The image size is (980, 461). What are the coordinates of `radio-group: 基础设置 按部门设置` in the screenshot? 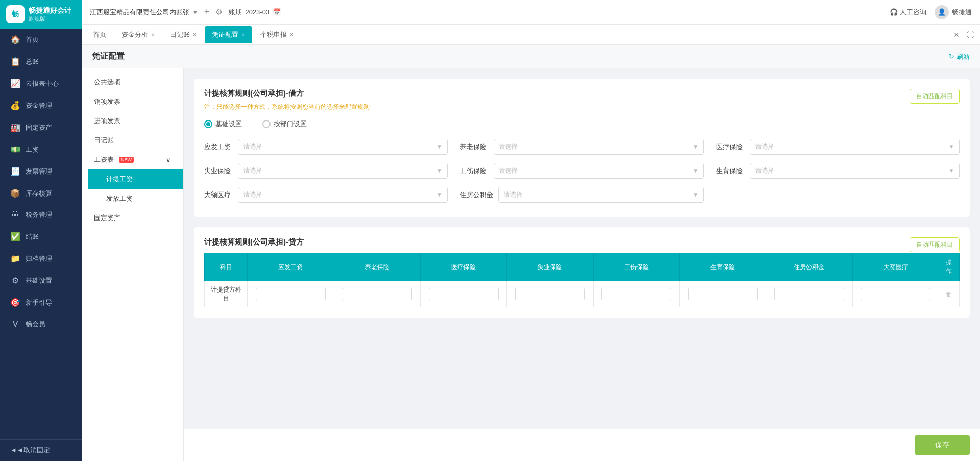 It's located at (582, 124).